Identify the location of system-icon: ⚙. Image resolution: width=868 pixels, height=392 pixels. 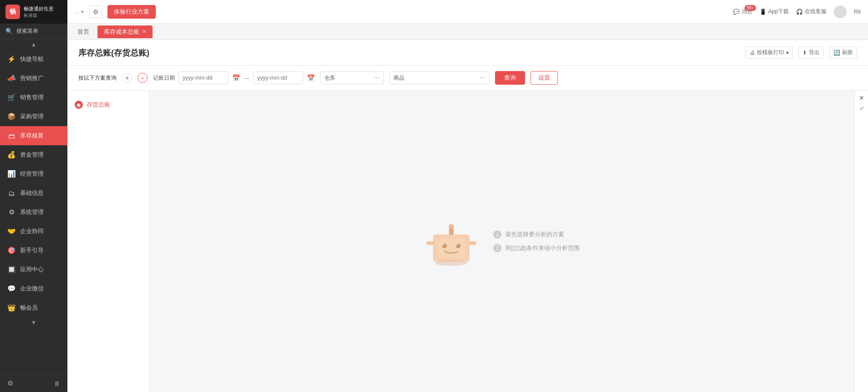
(11, 212).